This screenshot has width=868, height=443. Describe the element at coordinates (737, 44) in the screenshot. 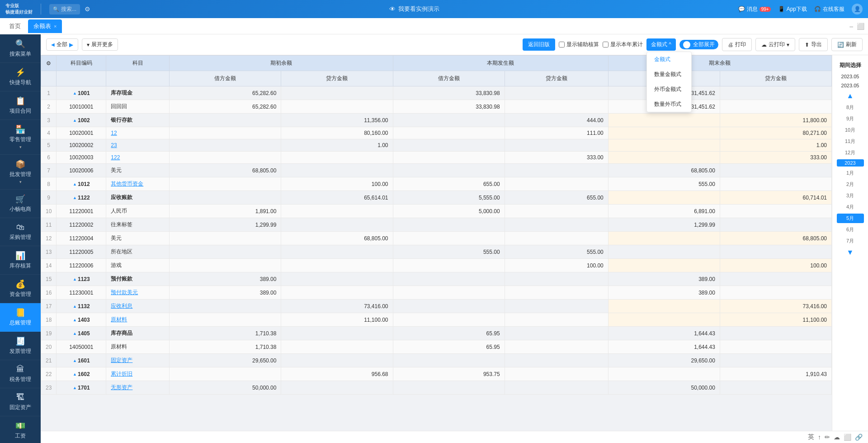

I see `print-btn: 🖨 打印` at that location.